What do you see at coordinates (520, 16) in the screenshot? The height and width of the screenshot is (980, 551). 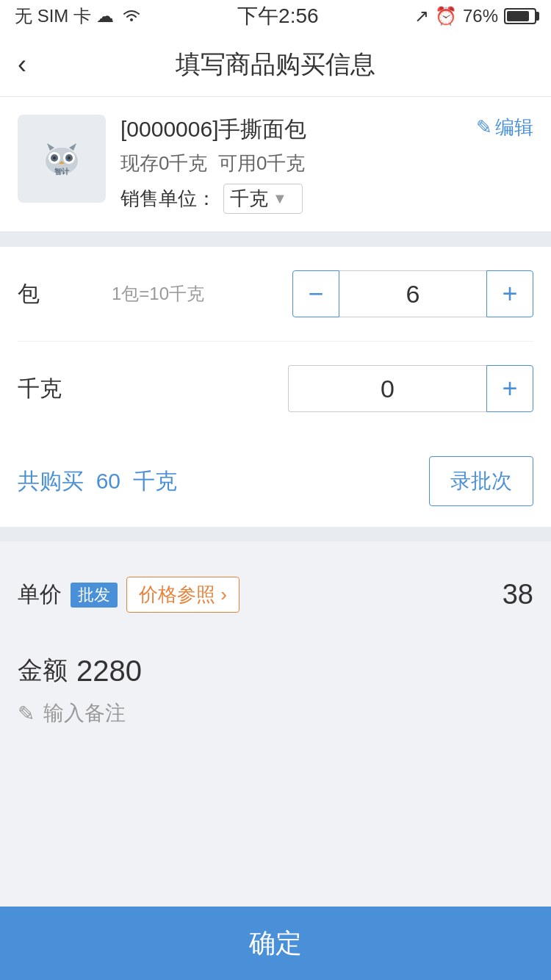 I see `battery-icon` at bounding box center [520, 16].